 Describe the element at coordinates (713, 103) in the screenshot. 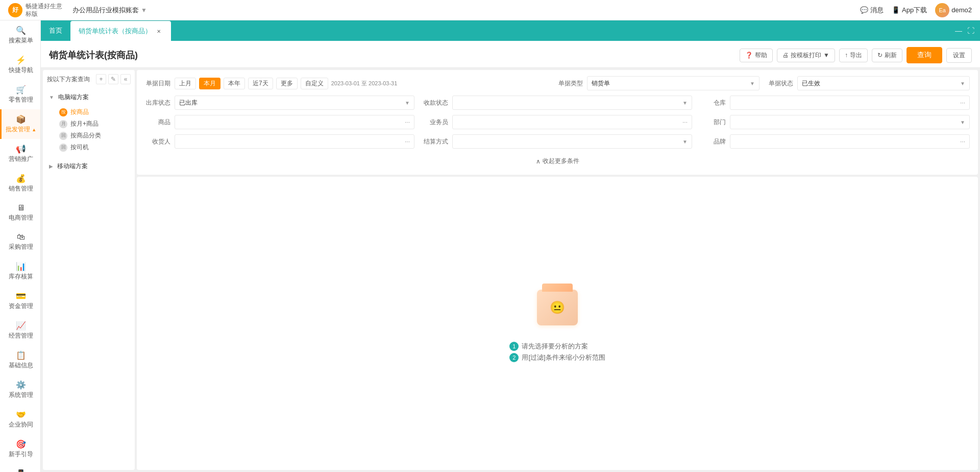

I see `warehouse-label: 仓库` at that location.